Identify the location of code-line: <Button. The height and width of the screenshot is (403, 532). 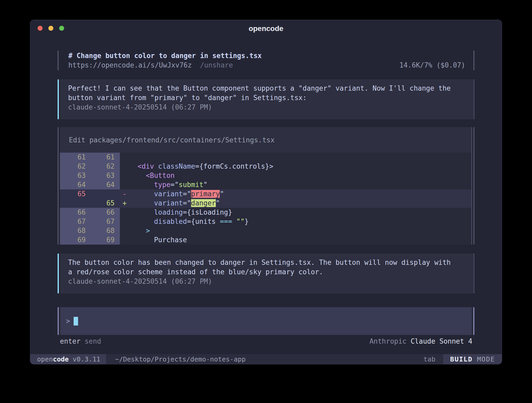
(300, 175).